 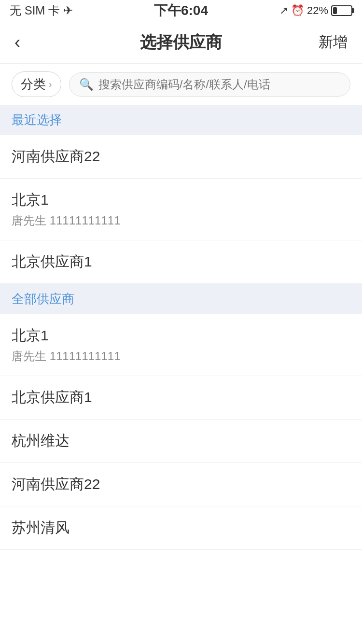 What do you see at coordinates (181, 299) in the screenshot?
I see `all-section-header: 全部供应商` at bounding box center [181, 299].